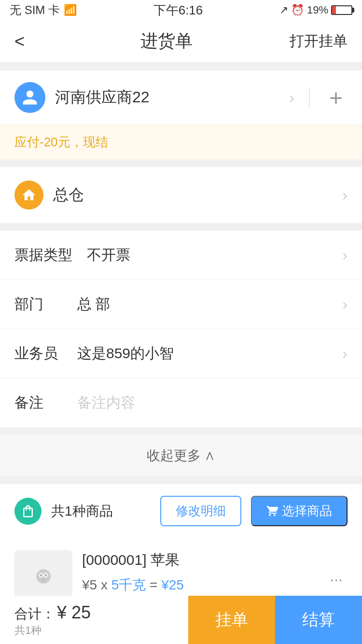 This screenshot has height=644, width=362. What do you see at coordinates (181, 195) in the screenshot?
I see `warehouse-row: 总仓 ›` at bounding box center [181, 195].